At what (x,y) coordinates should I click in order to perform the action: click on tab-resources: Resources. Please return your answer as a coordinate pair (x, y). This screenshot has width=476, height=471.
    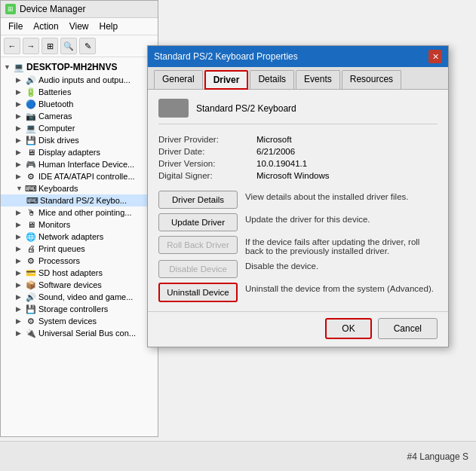
    Looking at the image, I should click on (371, 80).